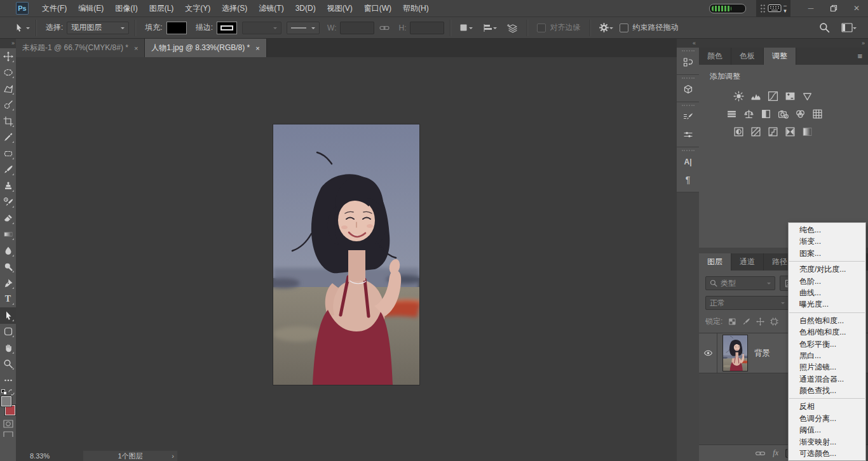 This screenshot has height=461, width=868. Describe the element at coordinates (8, 170) in the screenshot. I see `brush-tool` at that location.